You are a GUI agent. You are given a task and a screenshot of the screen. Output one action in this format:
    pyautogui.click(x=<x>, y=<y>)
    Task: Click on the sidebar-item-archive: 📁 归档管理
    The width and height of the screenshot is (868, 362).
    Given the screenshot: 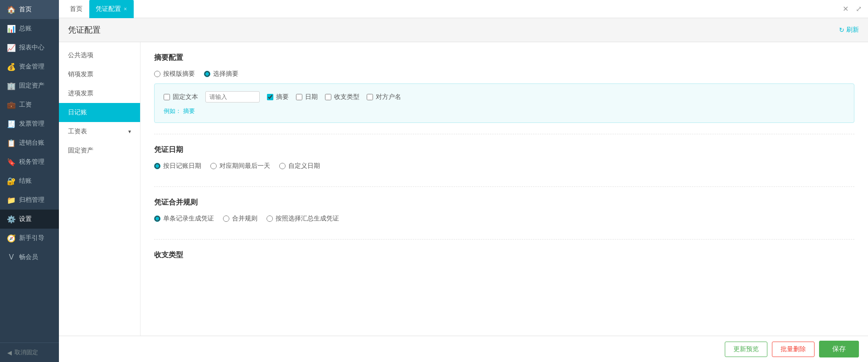 What is the action you would take?
    pyautogui.click(x=29, y=200)
    